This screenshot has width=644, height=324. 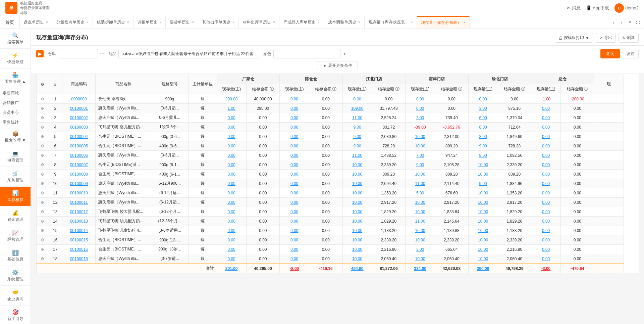 I want to click on cell-jb-stock: 109.00, so click(x=357, y=108).